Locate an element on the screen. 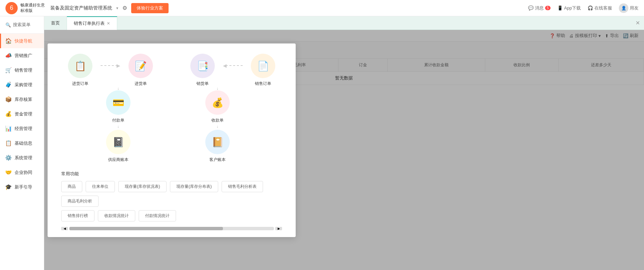 This screenshot has width=644, height=270. payment-icon: 💳 is located at coordinates (118, 103).